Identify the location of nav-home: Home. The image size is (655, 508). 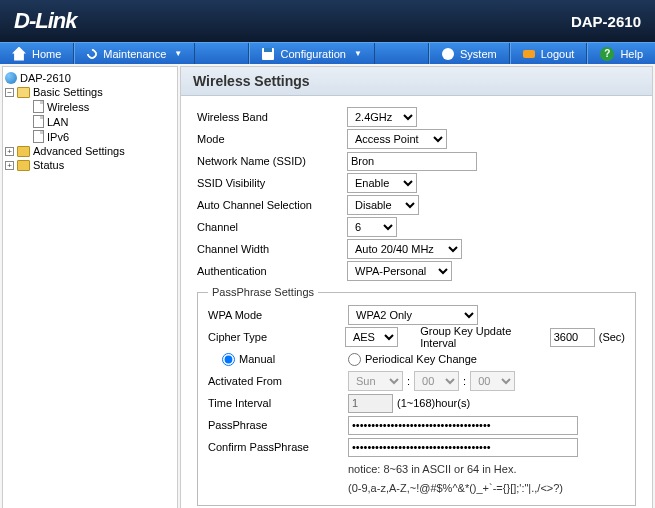
(37, 54).